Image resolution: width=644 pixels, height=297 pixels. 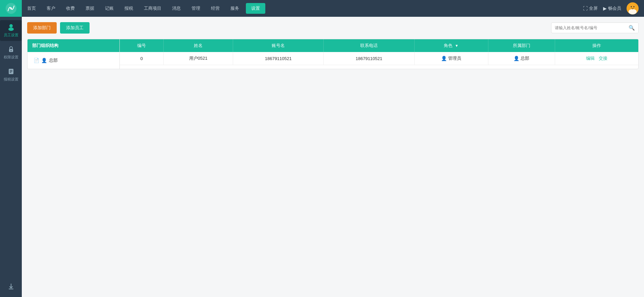 What do you see at coordinates (176, 8) in the screenshot?
I see `nav-item-message: 消息` at bounding box center [176, 8].